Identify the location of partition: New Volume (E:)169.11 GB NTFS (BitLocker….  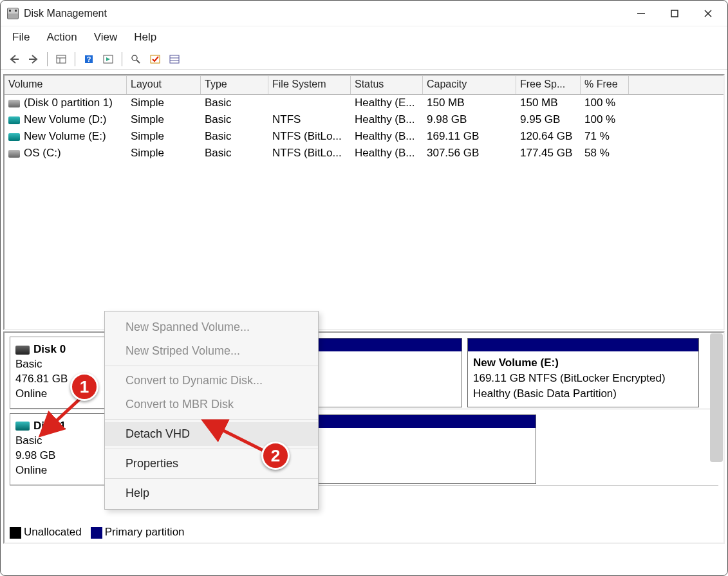
(583, 373).